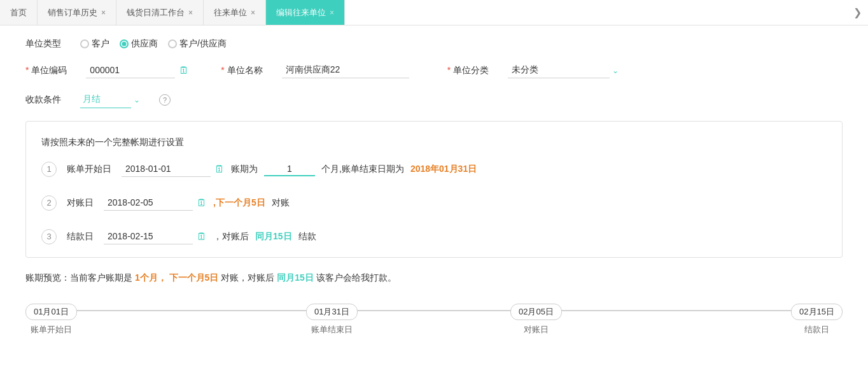  What do you see at coordinates (153, 44) in the screenshot?
I see `unit-type-radio-group: 客户 供应商 客户/供应商` at bounding box center [153, 44].